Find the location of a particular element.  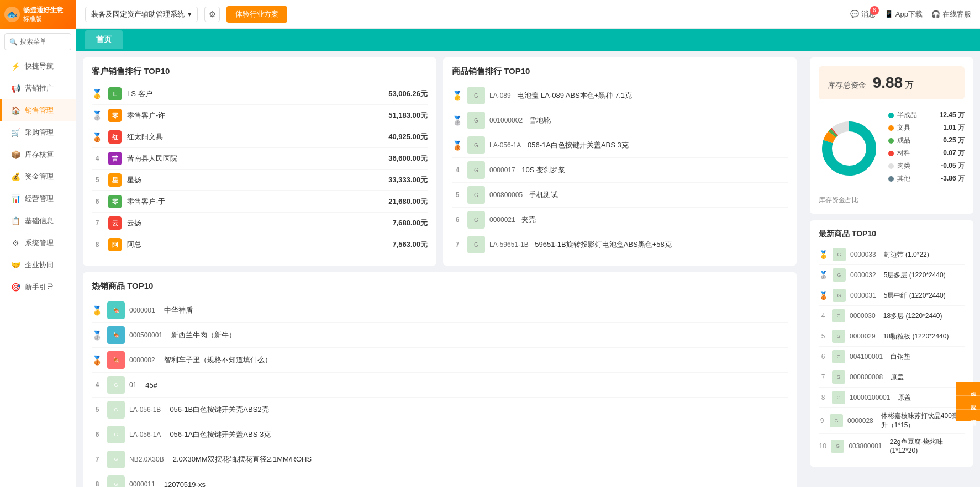

sidebar-item-quick: ⚡ 快捷导航 is located at coordinates (38, 66).